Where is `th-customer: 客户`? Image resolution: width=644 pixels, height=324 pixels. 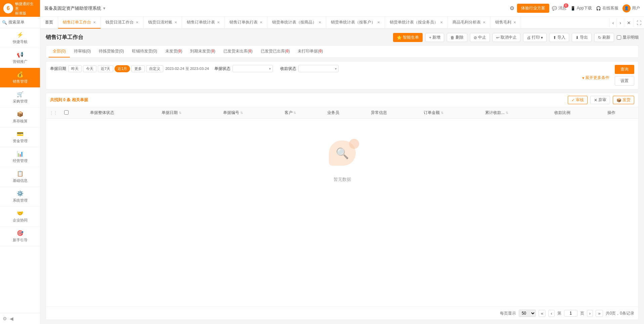
th-customer: 客户 is located at coordinates (302, 113).